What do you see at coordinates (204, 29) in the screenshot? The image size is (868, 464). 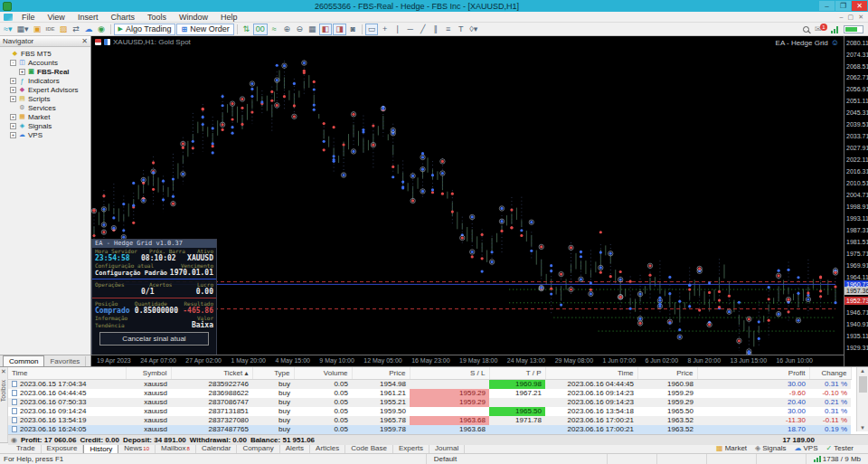 I see `new-order-button: ⊞ New Order` at bounding box center [204, 29].